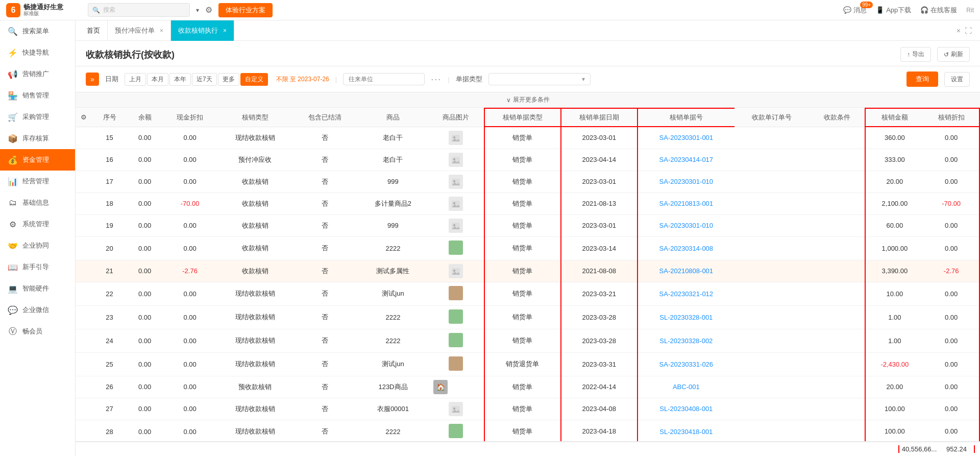  Describe the element at coordinates (161, 31) in the screenshot. I see `tab-prepay-close: ×` at that location.